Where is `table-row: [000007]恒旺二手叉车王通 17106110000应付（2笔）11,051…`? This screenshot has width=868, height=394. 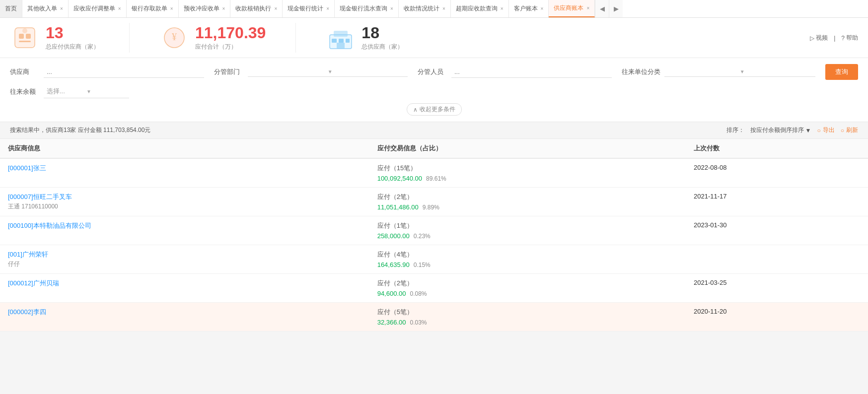 table-row: [000007]恒旺二手叉车王通 17106110000应付（2笔）11,051… is located at coordinates (434, 202).